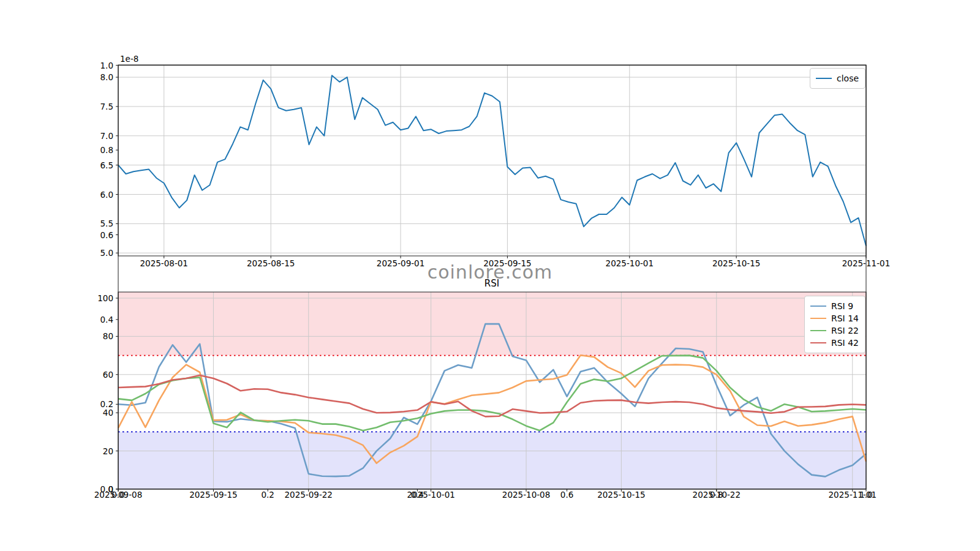 Image resolution: width=980 pixels, height=551 pixels. What do you see at coordinates (492, 460) in the screenshot?
I see `oversold-zone` at bounding box center [492, 460].